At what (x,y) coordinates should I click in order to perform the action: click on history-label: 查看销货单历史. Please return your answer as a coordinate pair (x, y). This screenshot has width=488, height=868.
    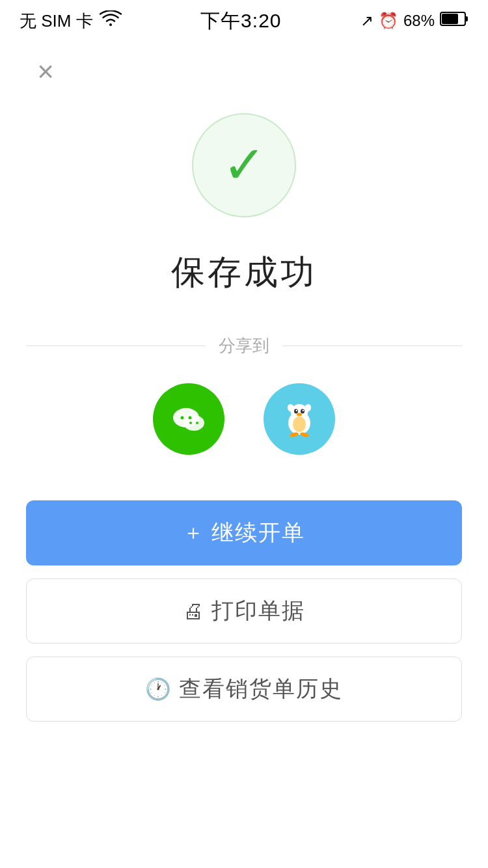
    Looking at the image, I should click on (261, 689).